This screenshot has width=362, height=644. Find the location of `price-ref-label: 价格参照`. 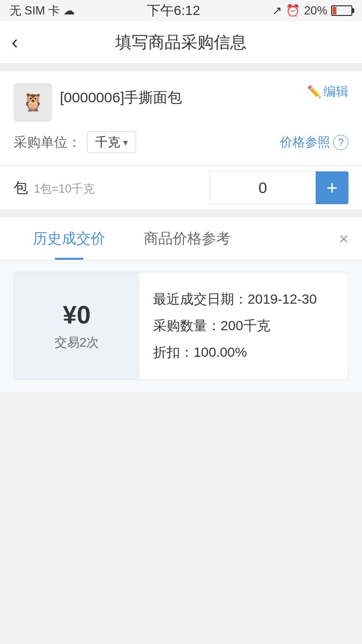

price-ref-label: 价格参照 is located at coordinates (305, 142).